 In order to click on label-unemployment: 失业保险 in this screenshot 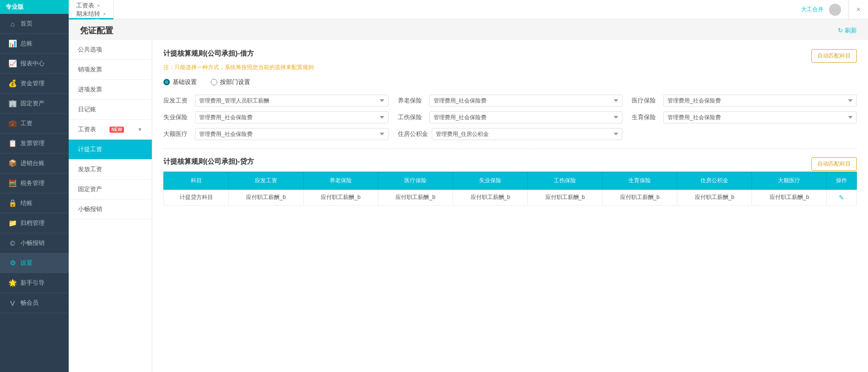, I will do `click(177, 117)`.